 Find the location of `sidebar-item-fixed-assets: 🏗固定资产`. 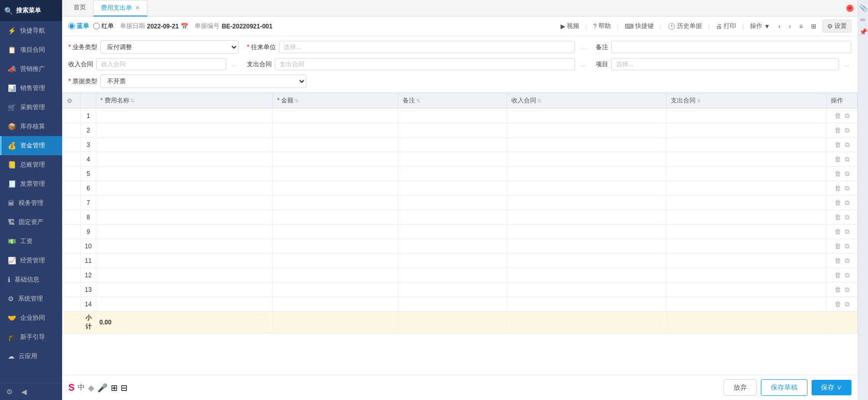

sidebar-item-fixed-assets: 🏗固定资产 is located at coordinates (31, 223).